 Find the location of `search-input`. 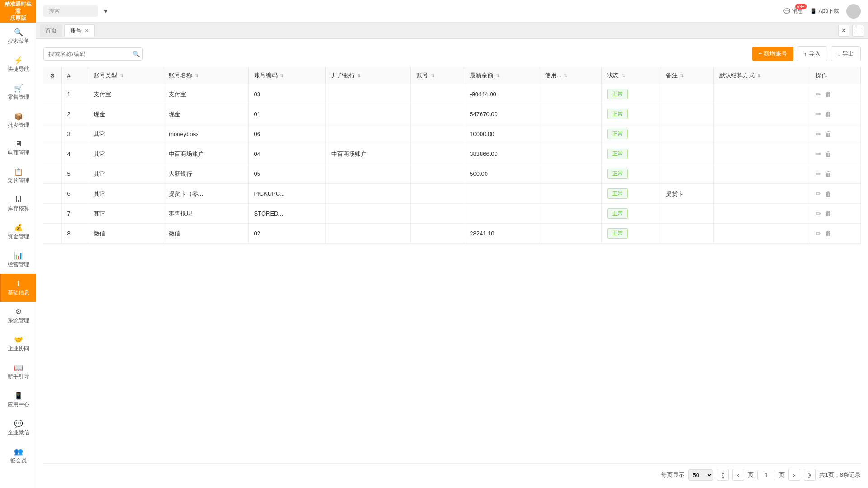

search-input is located at coordinates (86, 54).